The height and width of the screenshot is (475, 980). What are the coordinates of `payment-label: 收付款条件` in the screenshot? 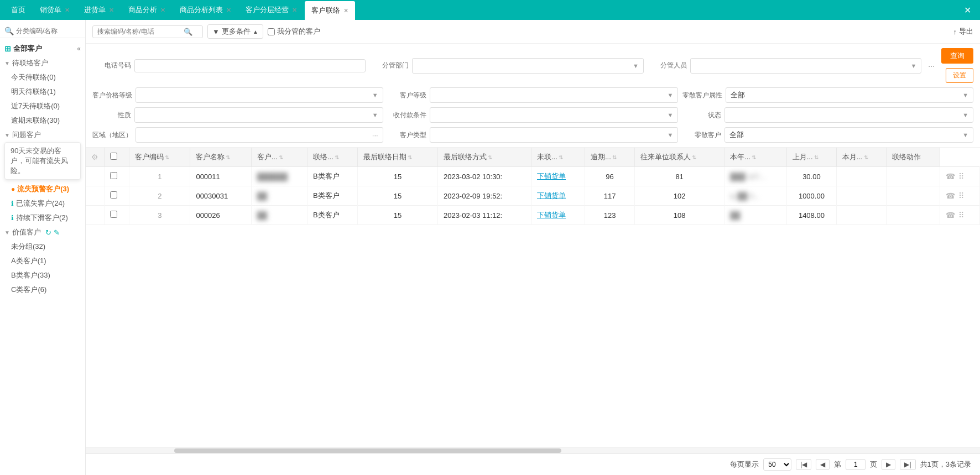 It's located at (407, 115).